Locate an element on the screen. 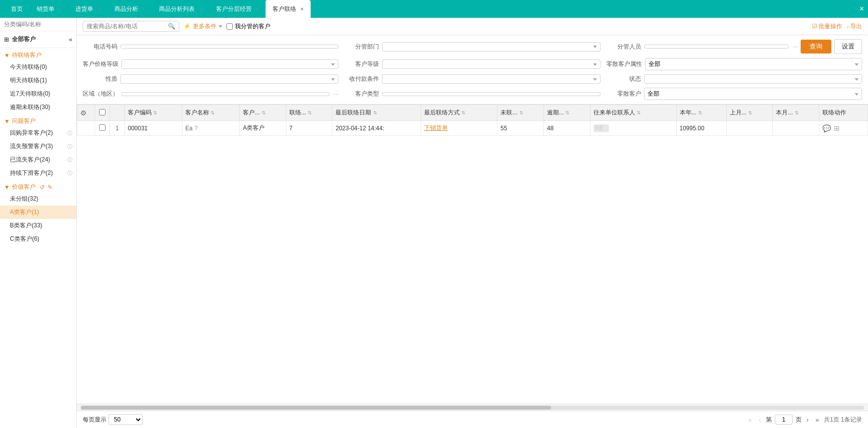  my-customers-check is located at coordinates (230, 27).